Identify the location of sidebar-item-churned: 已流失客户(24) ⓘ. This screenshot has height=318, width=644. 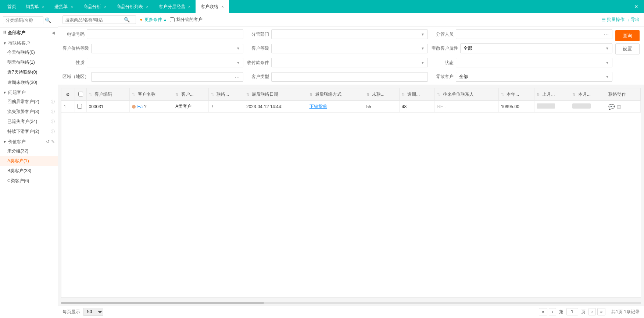
(29, 121).